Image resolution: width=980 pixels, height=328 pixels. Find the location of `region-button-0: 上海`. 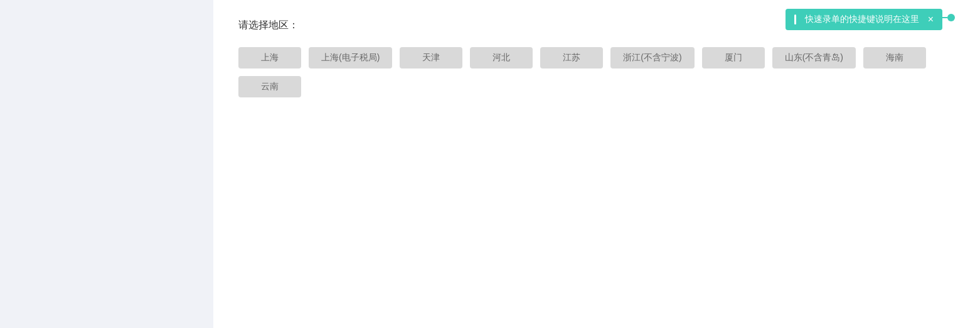

region-button-0: 上海 is located at coordinates (270, 58).